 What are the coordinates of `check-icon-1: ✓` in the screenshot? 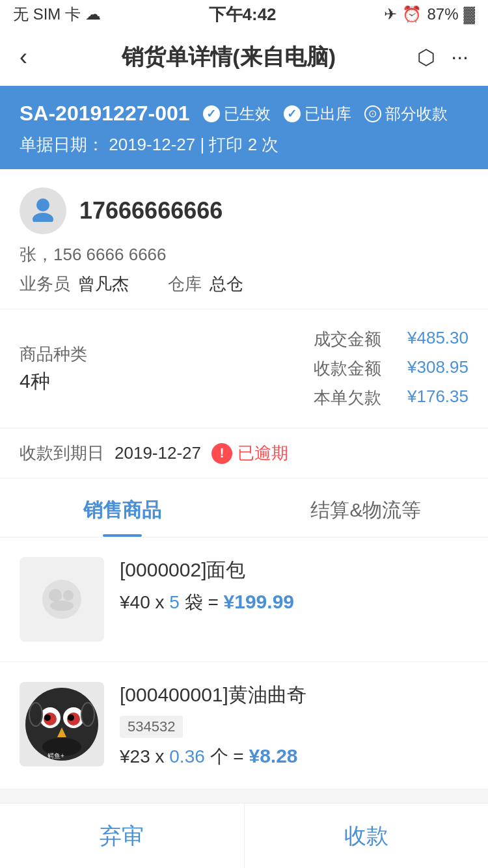 It's located at (211, 114).